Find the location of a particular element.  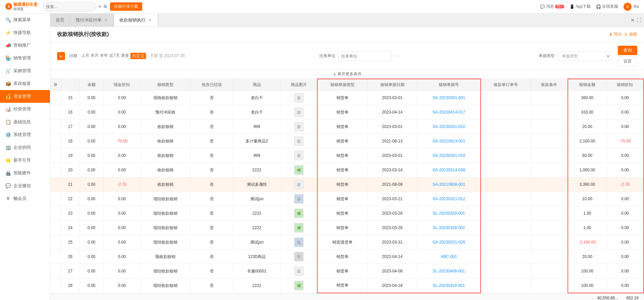

sidebar-item-inventory: 📦 库存核算 is located at coordinates (25, 84).